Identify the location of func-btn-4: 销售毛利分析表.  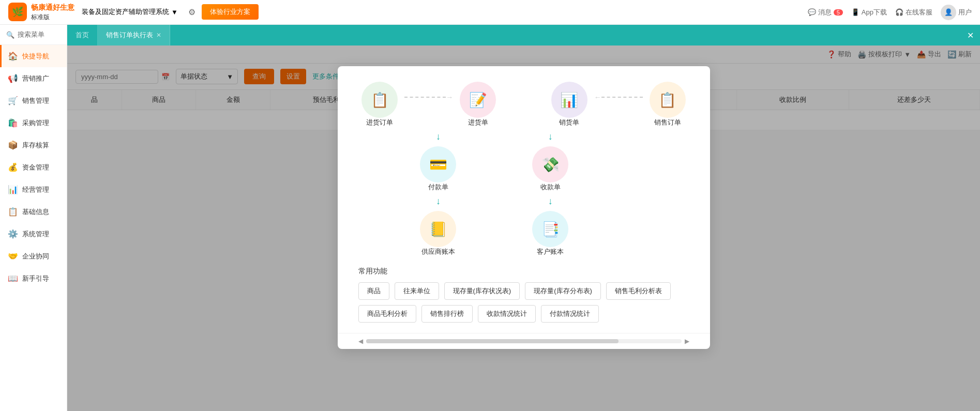
(638, 291).